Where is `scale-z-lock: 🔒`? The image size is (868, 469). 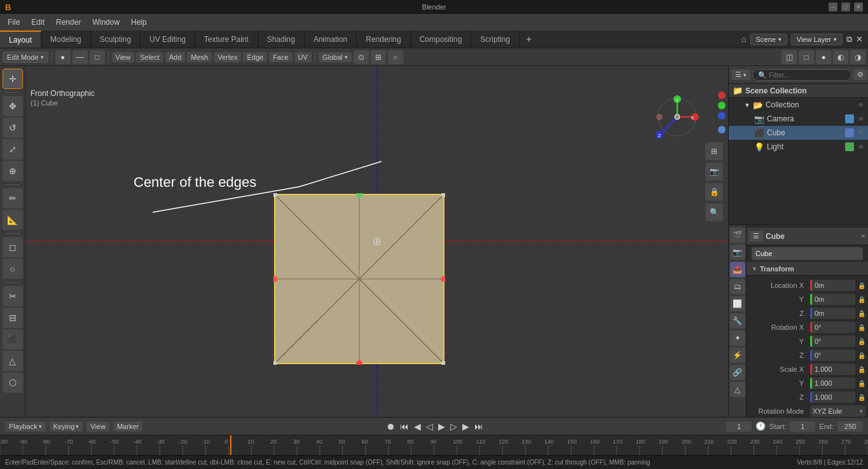
scale-z-lock: 🔒 is located at coordinates (862, 398).